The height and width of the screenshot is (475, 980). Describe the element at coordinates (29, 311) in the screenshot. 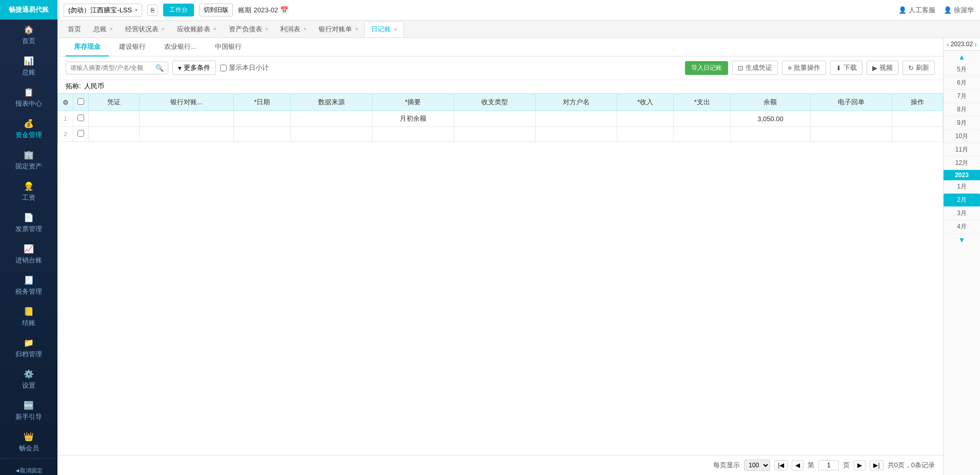

I see `close-period-icon: 📒` at that location.